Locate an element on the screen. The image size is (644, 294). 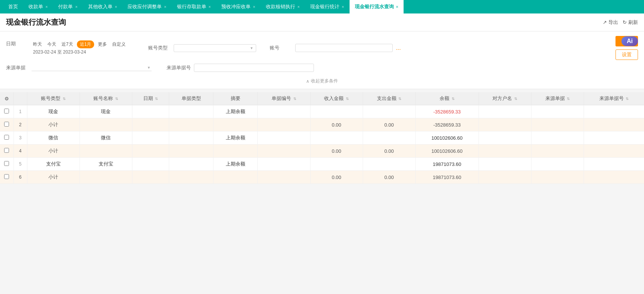
cell-income: 0.00 is located at coordinates (336, 151).